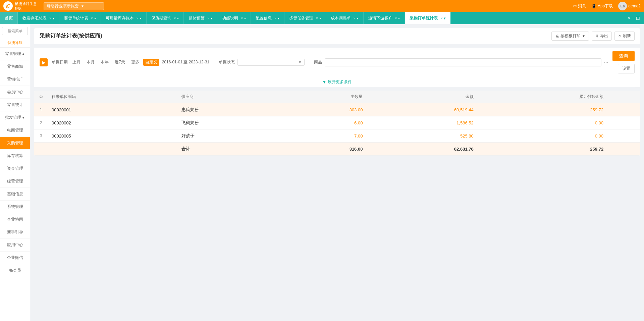 The width and height of the screenshot is (644, 321). Describe the element at coordinates (120, 62) in the screenshot. I see `last-7-days-btn: 近7天` at that location.